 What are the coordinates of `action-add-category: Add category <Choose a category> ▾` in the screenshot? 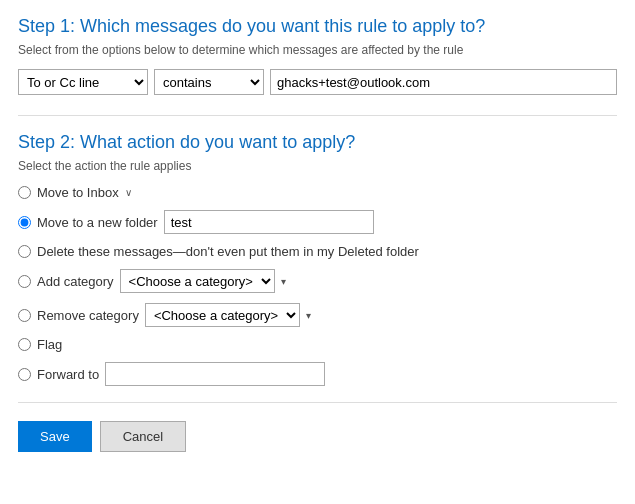 It's located at (318, 281).